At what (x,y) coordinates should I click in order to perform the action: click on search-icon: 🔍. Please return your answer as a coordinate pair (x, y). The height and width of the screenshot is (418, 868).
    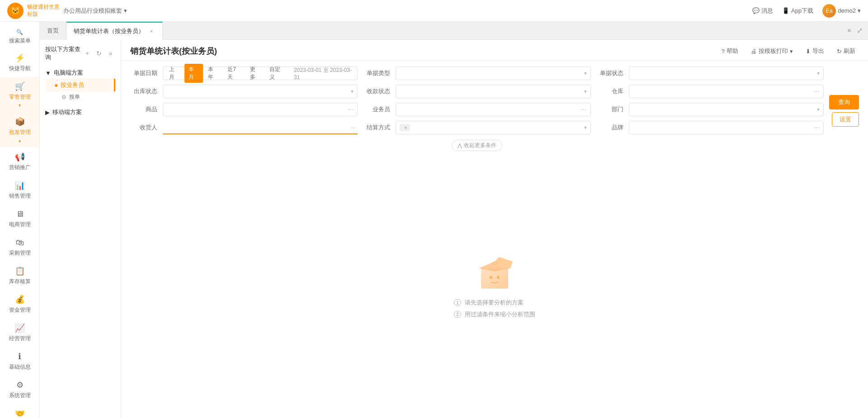
    Looking at the image, I should click on (20, 32).